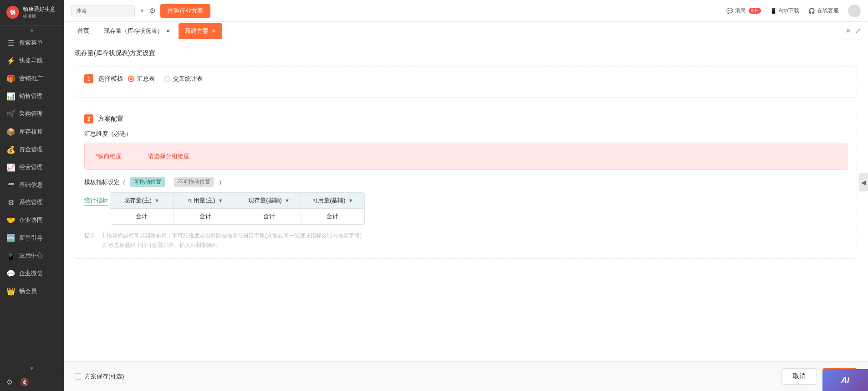  I want to click on dimension-placeholder: 请选择分组维度, so click(168, 156).